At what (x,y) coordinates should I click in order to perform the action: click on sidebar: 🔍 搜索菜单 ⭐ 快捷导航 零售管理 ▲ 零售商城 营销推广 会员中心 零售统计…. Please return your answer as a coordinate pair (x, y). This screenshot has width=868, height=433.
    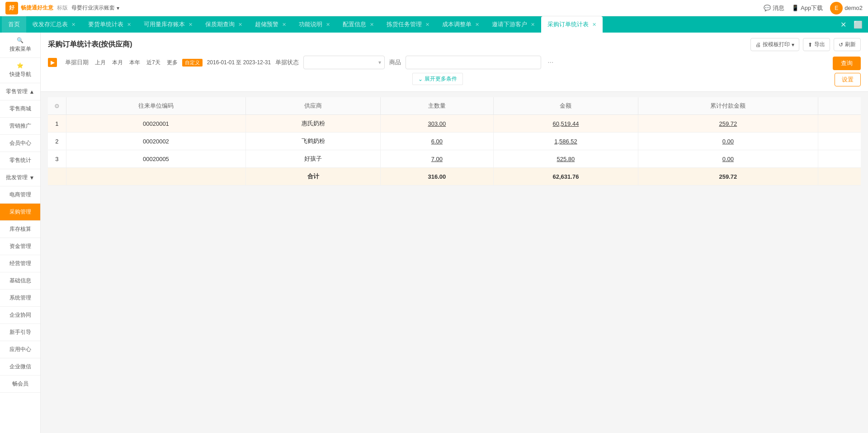
    Looking at the image, I should click on (20, 233).